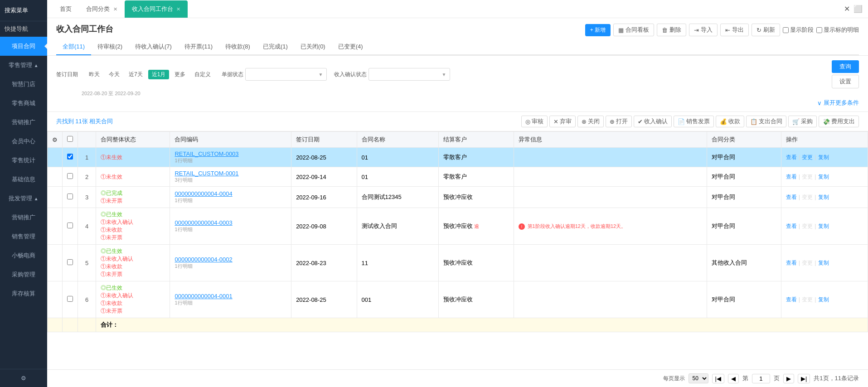 The image size is (868, 387). I want to click on sidebar-item-project-contract: 项目合同, so click(24, 46).